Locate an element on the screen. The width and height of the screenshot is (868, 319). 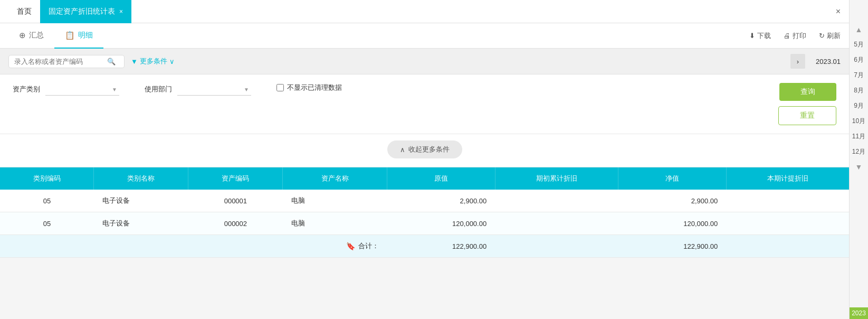
cell-net-value: 120,000.00 is located at coordinates (672, 224).